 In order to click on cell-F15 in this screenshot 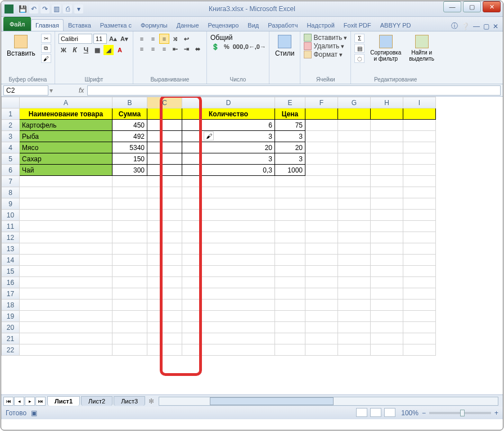, I will do `click(322, 271)`.